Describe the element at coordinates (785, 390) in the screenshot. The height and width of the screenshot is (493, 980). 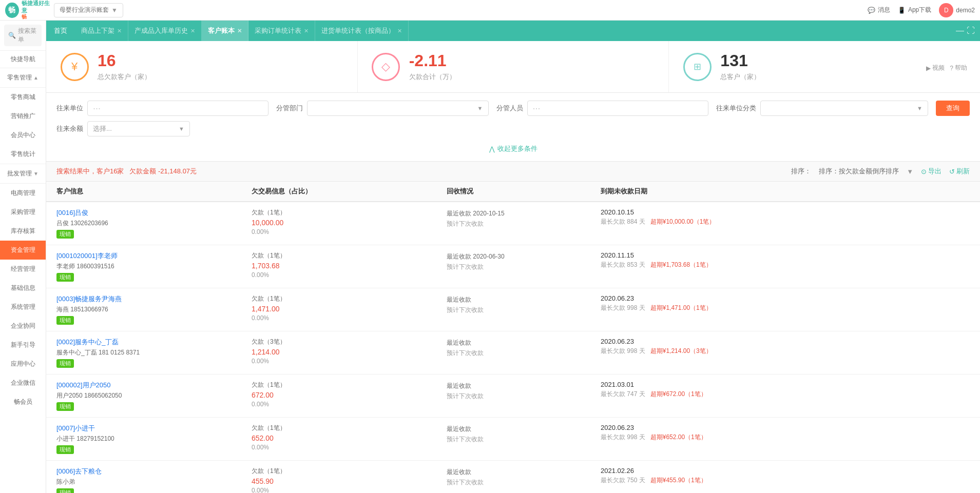
I see `overdue-cell: 2021.03.01 最长欠款 747 天 超期¥672.00（1笔）` at that location.